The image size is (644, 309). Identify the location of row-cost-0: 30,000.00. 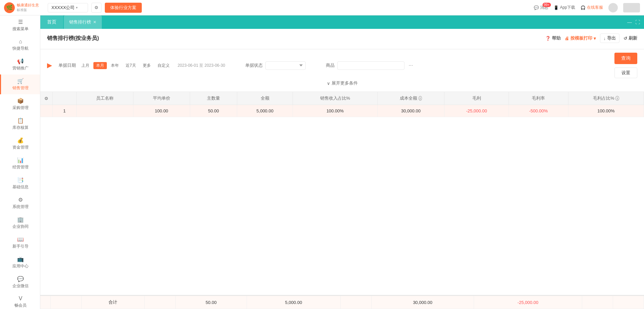
(411, 111).